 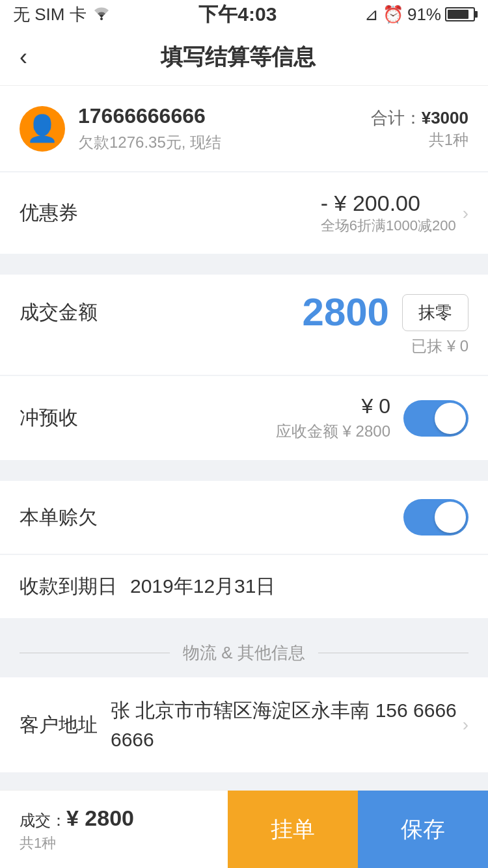 What do you see at coordinates (59, 518) in the screenshot?
I see `credit-label: 本单赊欠` at bounding box center [59, 518].